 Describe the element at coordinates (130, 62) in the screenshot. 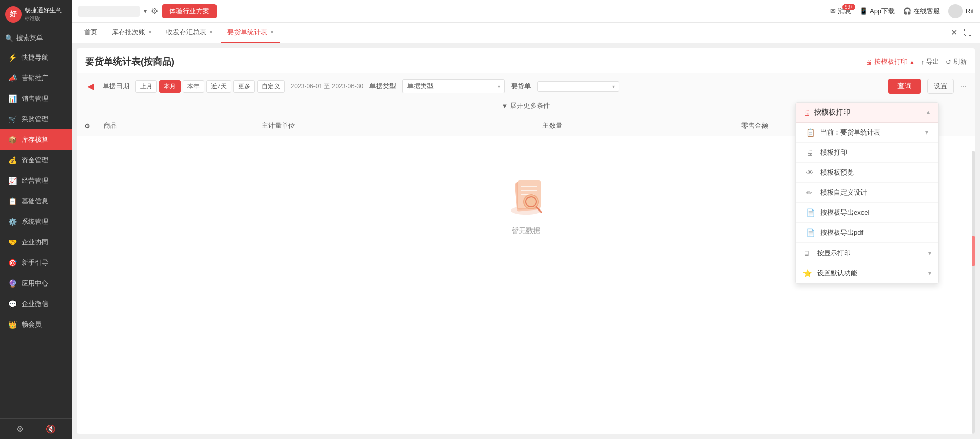

I see `page-title: 要货单统计表(按商品)` at that location.